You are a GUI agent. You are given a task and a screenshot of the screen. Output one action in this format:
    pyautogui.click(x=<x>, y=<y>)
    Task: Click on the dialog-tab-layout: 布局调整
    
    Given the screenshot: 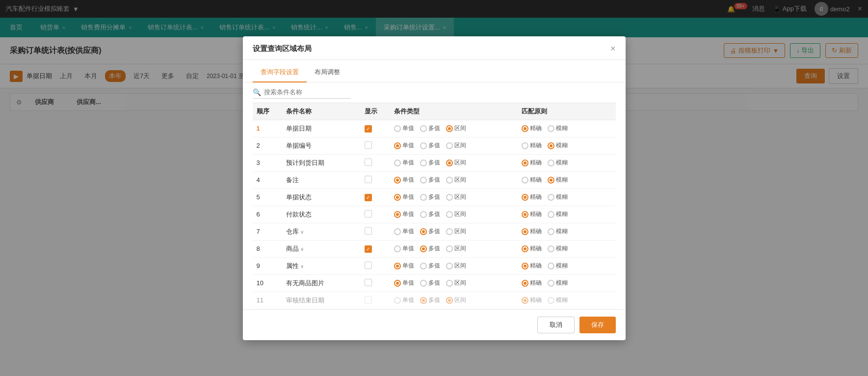 What is the action you would take?
    pyautogui.click(x=327, y=74)
    